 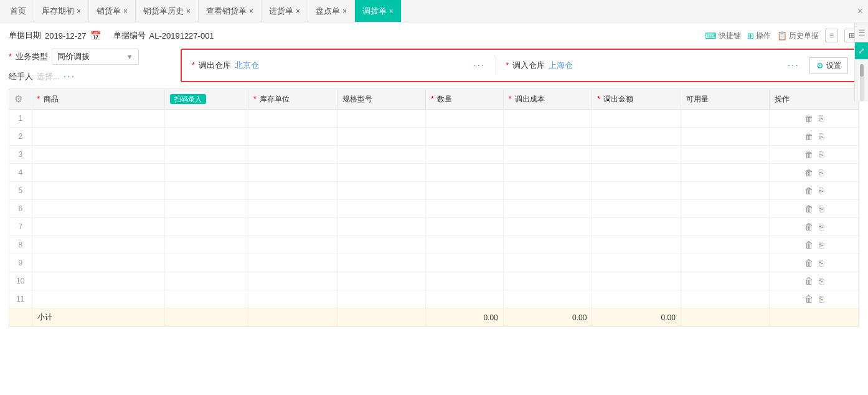 What do you see at coordinates (821, 245) in the screenshot?
I see `copy-row-btn-8: ⎘` at bounding box center [821, 245].